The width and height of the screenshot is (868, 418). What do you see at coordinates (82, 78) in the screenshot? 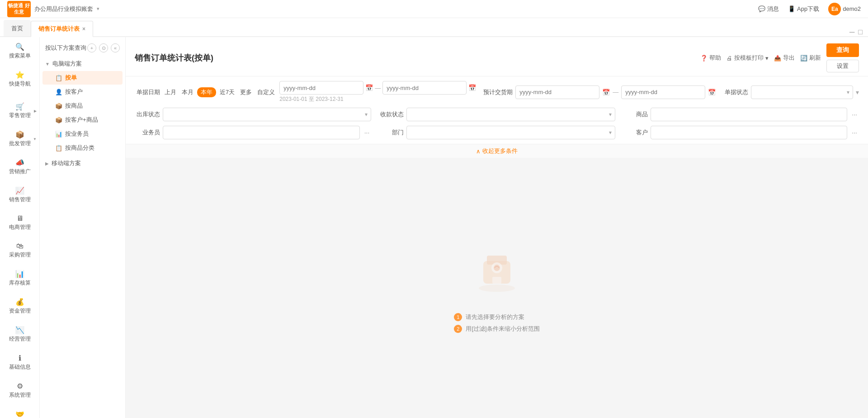
I see `plan-item-order: 📋 按单` at bounding box center [82, 78].